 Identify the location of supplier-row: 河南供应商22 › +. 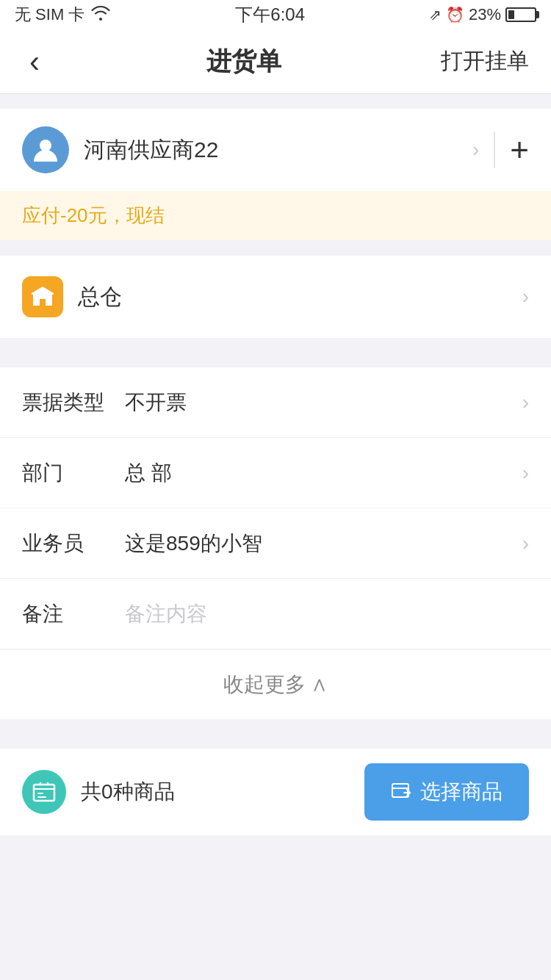
(276, 150).